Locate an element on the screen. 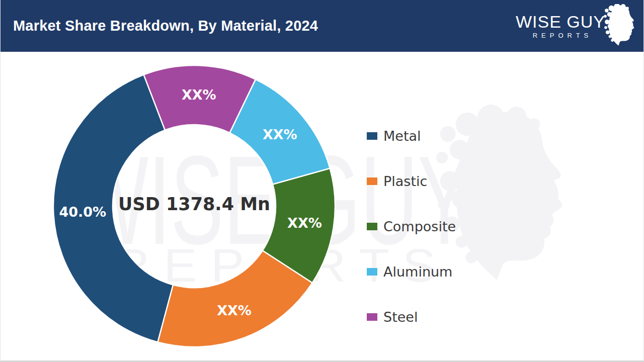  donut-label-composite: XX% is located at coordinates (305, 223).